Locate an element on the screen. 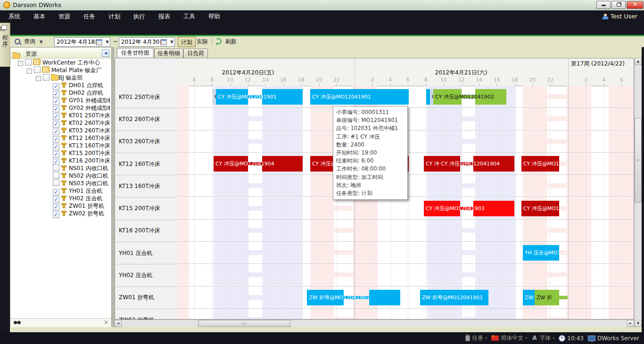 The width and height of the screenshot is (644, 344). task-bar: CY 冲 CY 冲压@MO12041904 is located at coordinates (469, 164).